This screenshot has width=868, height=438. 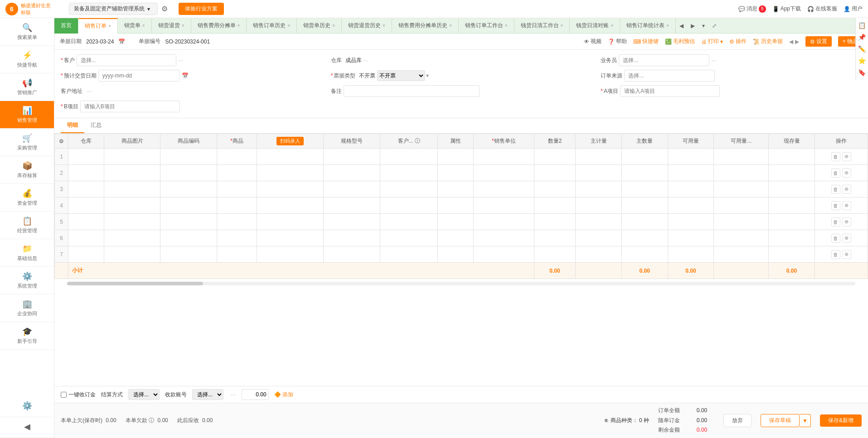 I want to click on sidebar-item-marketing: 📢 营销推广, so click(x=27, y=87).